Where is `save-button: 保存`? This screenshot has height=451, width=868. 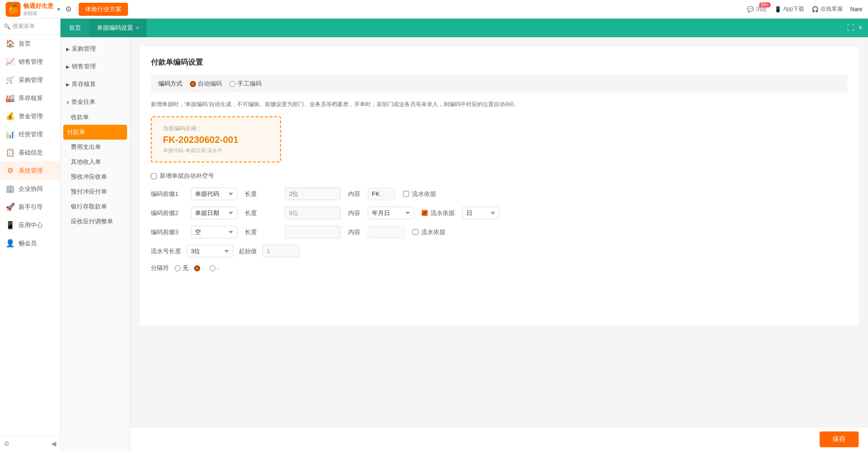
save-button: 保存 is located at coordinates (839, 439).